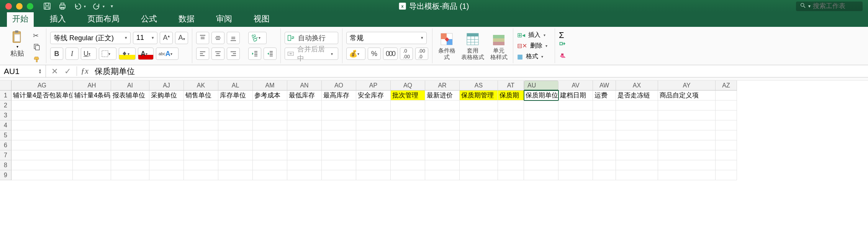 The width and height of the screenshot is (868, 237). What do you see at coordinates (305, 145) in the screenshot?
I see `cell-AN6` at bounding box center [305, 145].